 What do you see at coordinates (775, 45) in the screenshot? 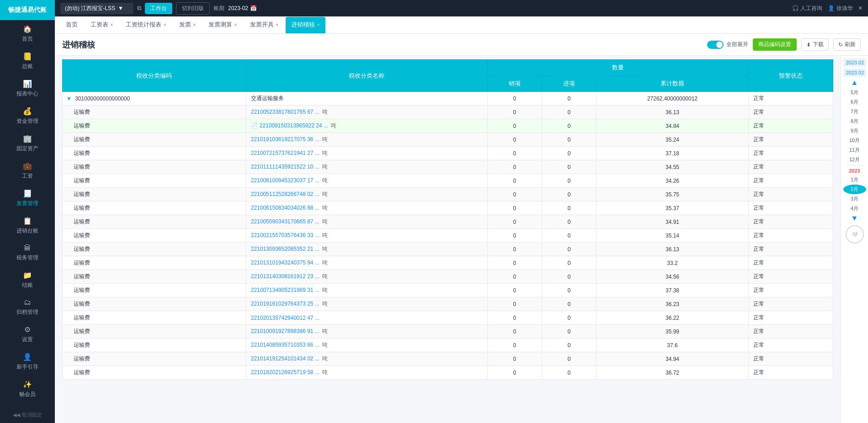
I see `product-code-settings-button: 商品编码设置` at bounding box center [775, 45].